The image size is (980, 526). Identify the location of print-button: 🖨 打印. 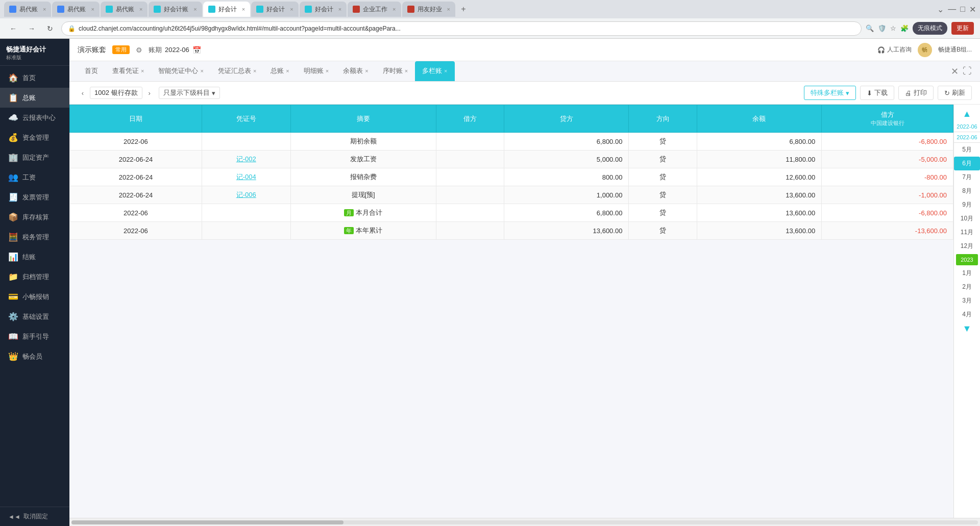
(916, 93).